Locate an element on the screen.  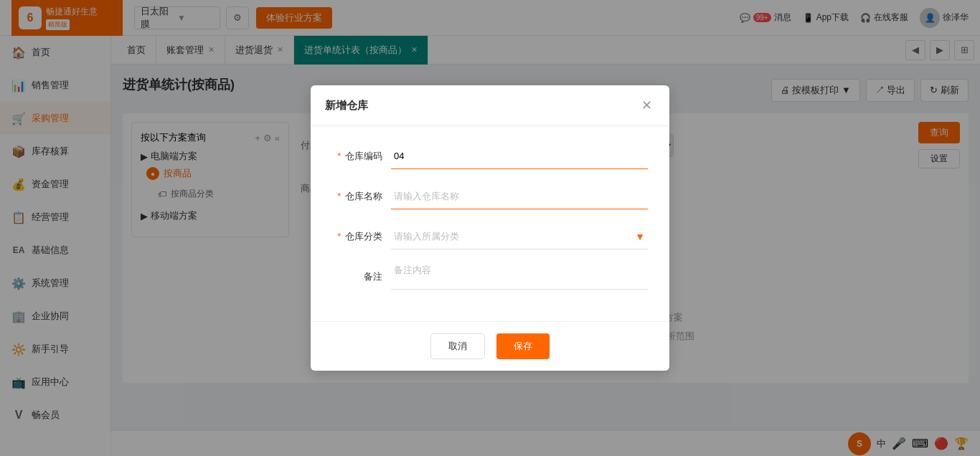
category-label: * 仓库分类 is located at coordinates (357, 237).